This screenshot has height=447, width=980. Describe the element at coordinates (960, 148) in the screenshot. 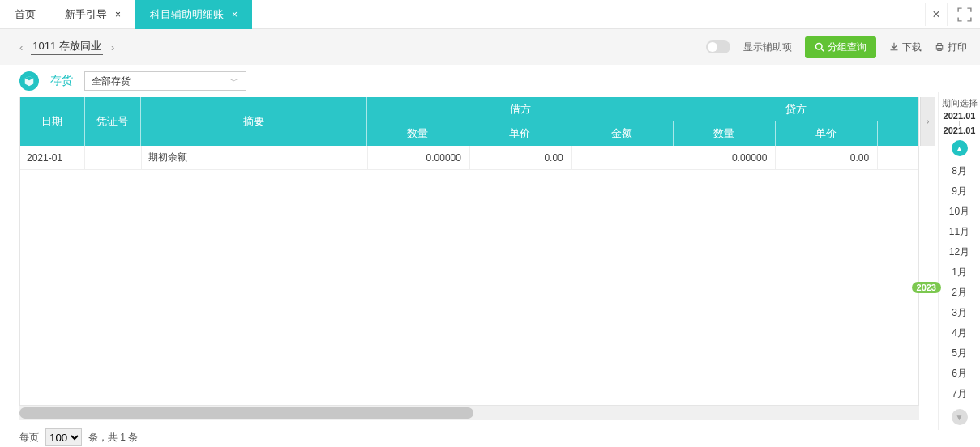

I see `period-scroll-up: ▲` at that location.